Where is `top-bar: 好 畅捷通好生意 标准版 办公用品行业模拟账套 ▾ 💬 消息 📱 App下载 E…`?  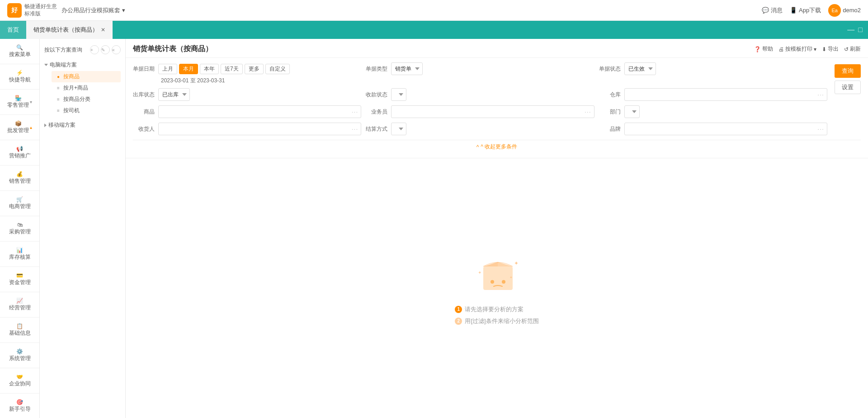 top-bar: 好 畅捷通好生意 标准版 办公用品行业模拟账套 ▾ 💬 消息 📱 App下载 E… is located at coordinates (434, 10).